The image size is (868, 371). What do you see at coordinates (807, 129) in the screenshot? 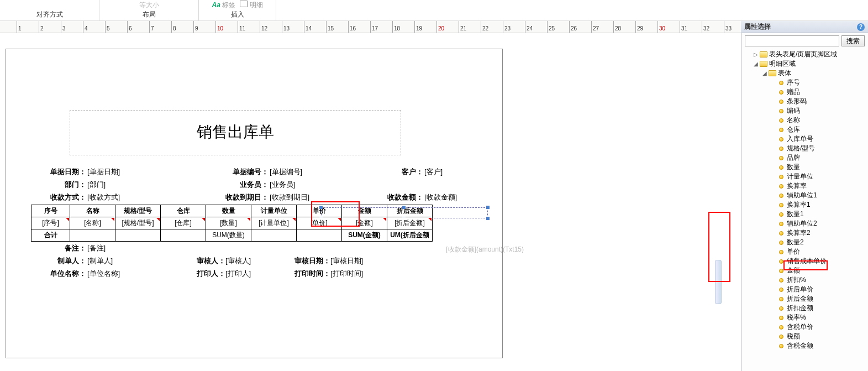
I see `tree-field-仓库: 仓库` at bounding box center [807, 129].